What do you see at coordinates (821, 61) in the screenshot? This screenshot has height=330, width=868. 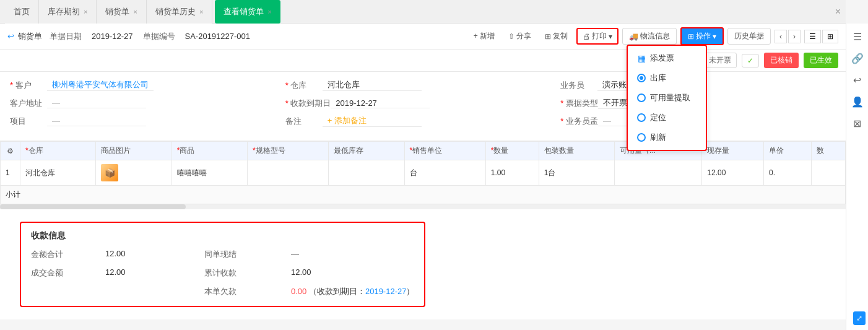 I see `effective-button: 已生效` at bounding box center [821, 61].